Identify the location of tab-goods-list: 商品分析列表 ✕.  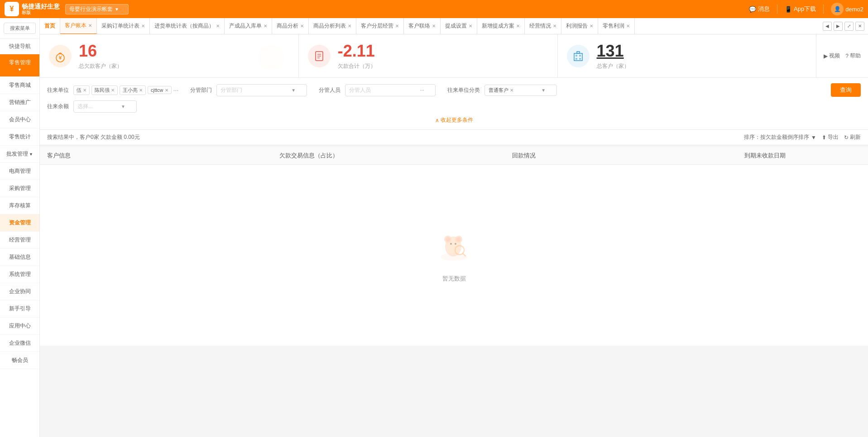
(332, 26).